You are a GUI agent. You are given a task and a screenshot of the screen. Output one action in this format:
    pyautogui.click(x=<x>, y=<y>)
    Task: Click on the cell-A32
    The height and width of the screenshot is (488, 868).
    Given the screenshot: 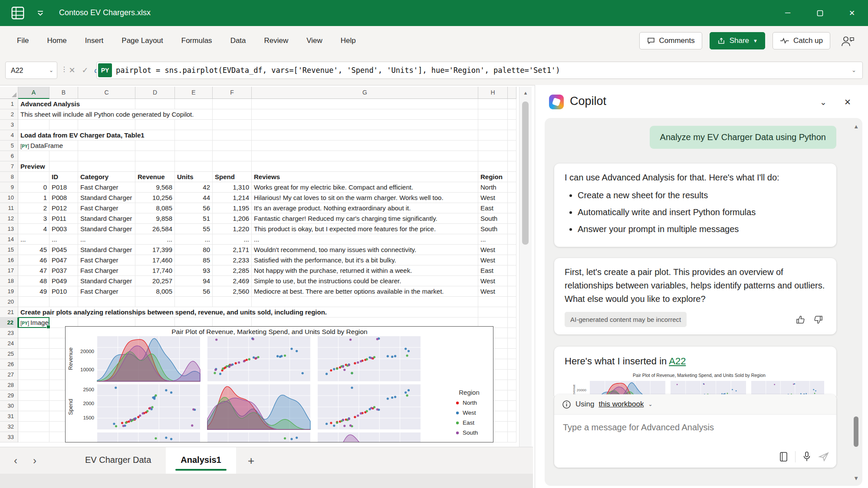 What is the action you would take?
    pyautogui.click(x=34, y=427)
    